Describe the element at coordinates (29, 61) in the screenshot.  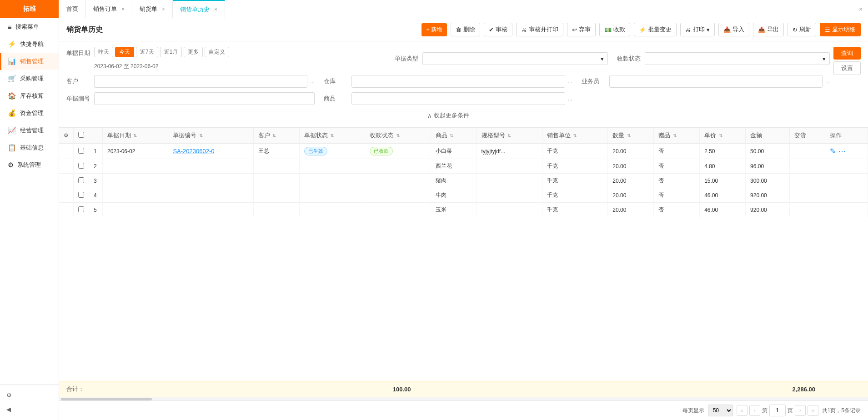
I see `sidebar-item-sales: 📊 销售管理` at that location.